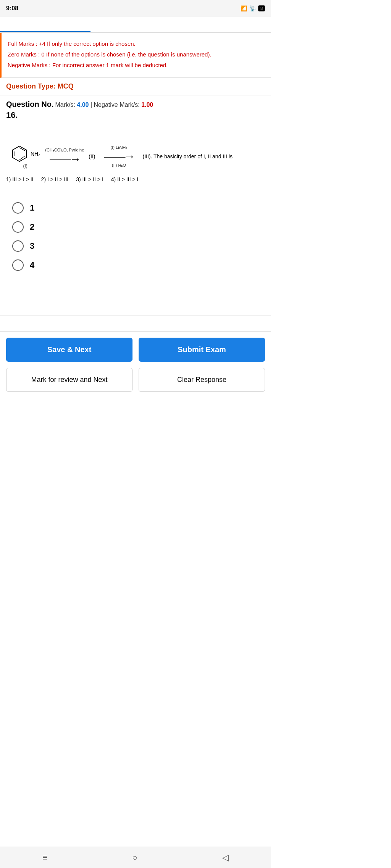 The image size is (391, 868). I want to click on btn-row-2: Mark for review and Next Clear Response, so click(136, 380).